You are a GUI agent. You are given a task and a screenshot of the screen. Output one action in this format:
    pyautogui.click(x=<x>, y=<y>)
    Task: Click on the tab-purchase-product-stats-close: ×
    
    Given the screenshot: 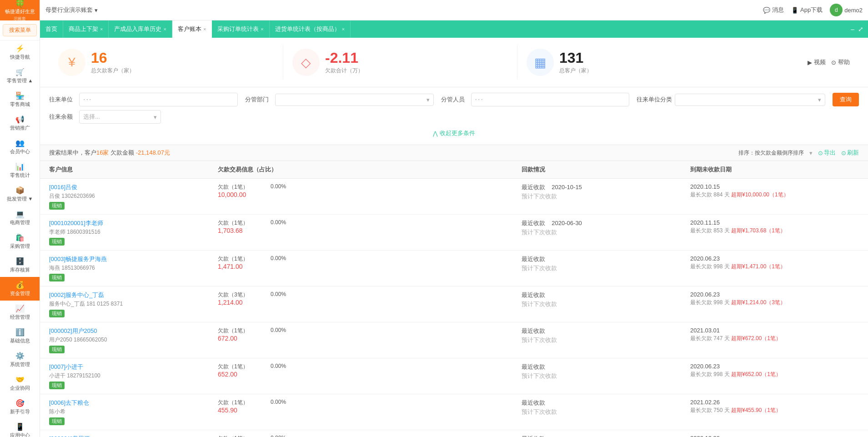 What is the action you would take?
    pyautogui.click(x=343, y=29)
    